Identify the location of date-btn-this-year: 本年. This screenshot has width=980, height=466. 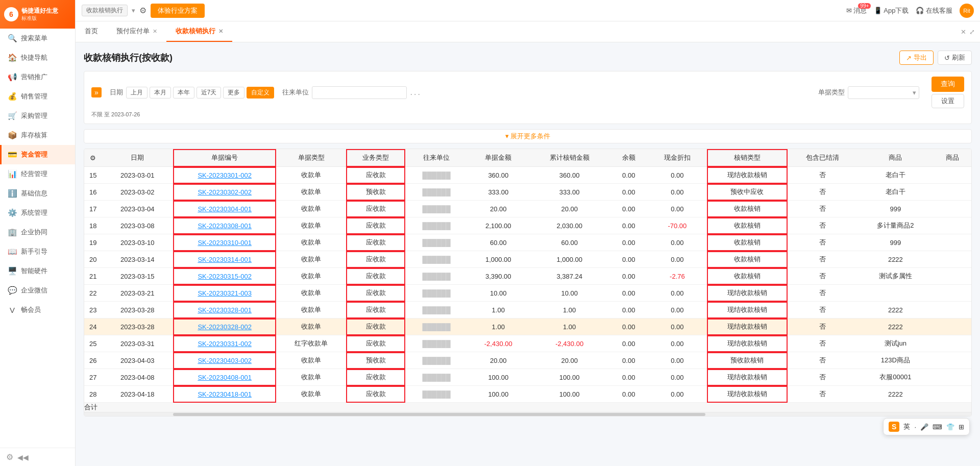
(184, 93).